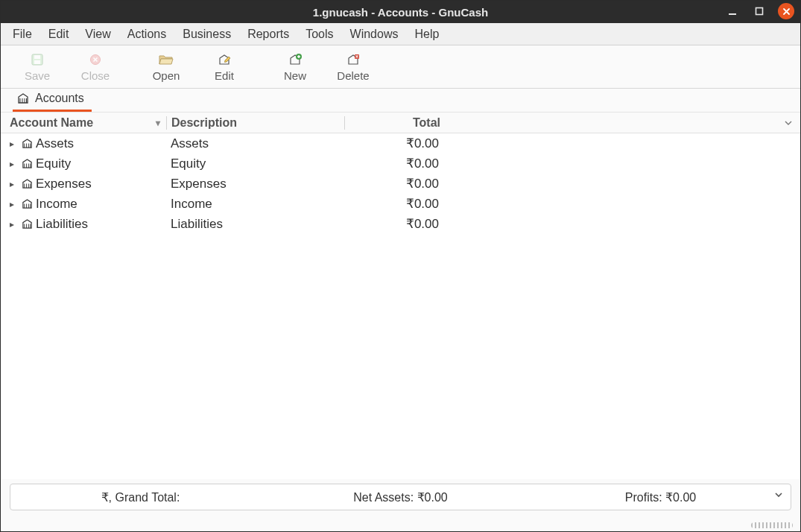 The width and height of the screenshot is (801, 532). Describe the element at coordinates (401, 12) in the screenshot. I see `window-title: 1.gnucash - Accounts - GnuCash` at that location.